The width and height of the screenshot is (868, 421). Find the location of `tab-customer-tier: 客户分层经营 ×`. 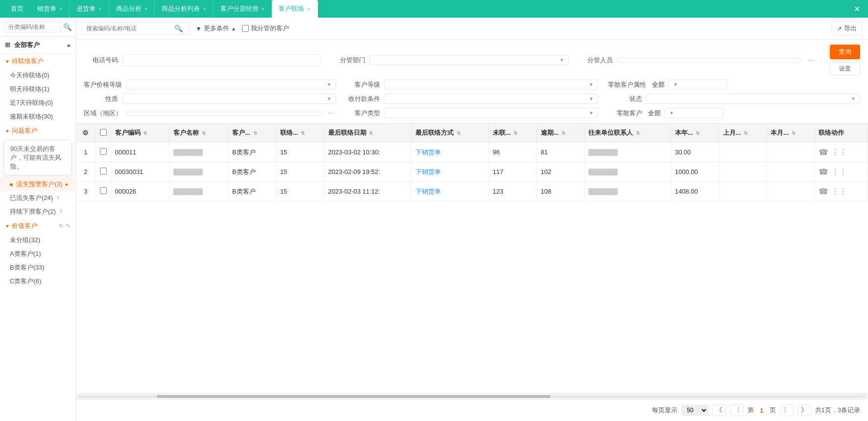

tab-customer-tier: 客户分层经营 × is located at coordinates (243, 9).